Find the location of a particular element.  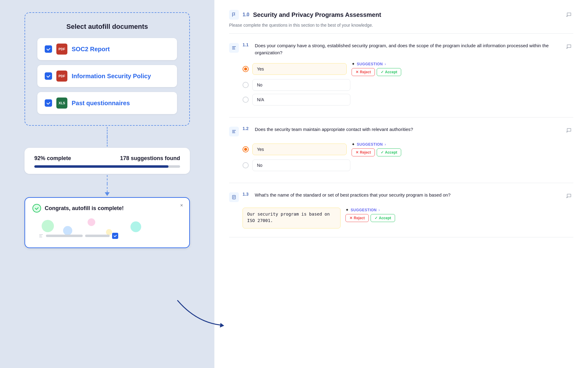

congrats-decoration is located at coordinates (107, 229).